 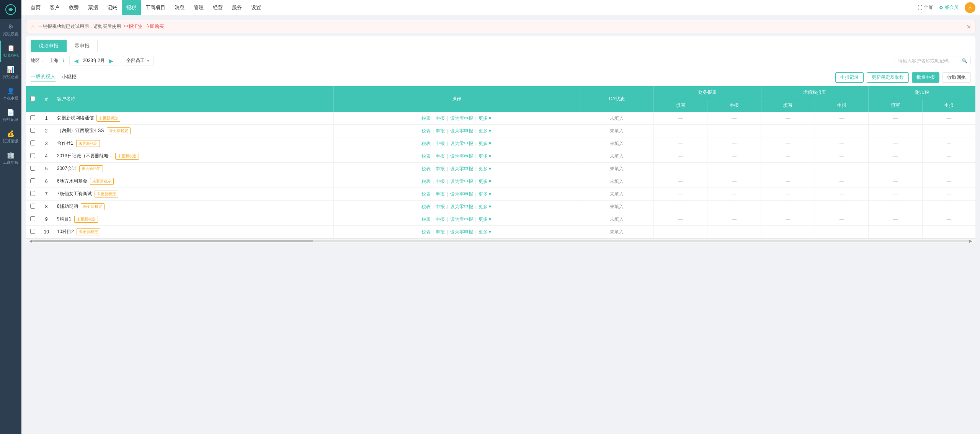 What do you see at coordinates (33, 99) in the screenshot?
I see `select-all-checkbox` at bounding box center [33, 99].